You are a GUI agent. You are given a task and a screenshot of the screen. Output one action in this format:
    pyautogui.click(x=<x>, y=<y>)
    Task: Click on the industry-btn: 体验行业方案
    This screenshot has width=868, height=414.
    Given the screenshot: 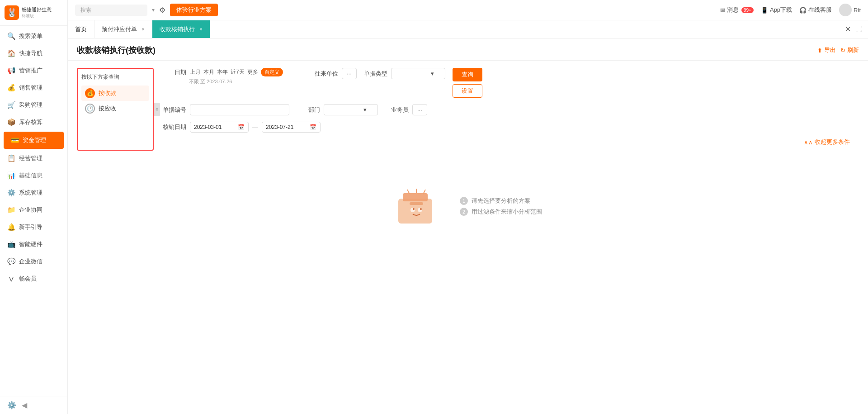 What is the action you would take?
    pyautogui.click(x=194, y=10)
    